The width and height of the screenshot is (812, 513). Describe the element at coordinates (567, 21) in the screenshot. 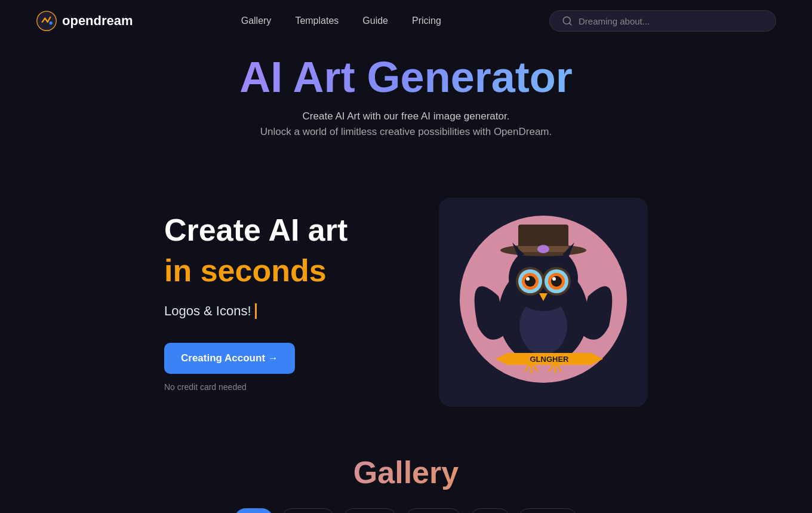

I see `search-icon` at that location.